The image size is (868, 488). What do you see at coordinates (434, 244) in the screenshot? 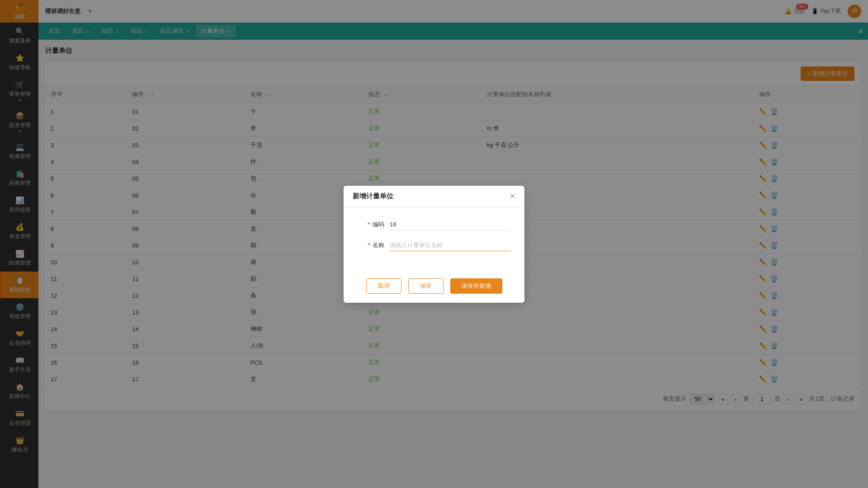
I see `add-unit-dialog: 新增计量单位 ✕ * 编码 * 名称 取消 保存 保存并新增` at bounding box center [434, 244].